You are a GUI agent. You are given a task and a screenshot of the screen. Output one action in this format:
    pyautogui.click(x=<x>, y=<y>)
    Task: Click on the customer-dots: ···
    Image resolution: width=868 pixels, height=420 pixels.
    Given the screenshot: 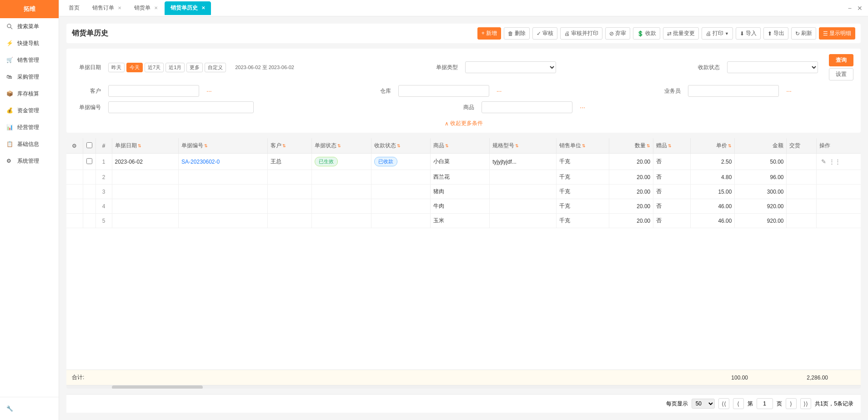 What is the action you would take?
    pyautogui.click(x=209, y=91)
    